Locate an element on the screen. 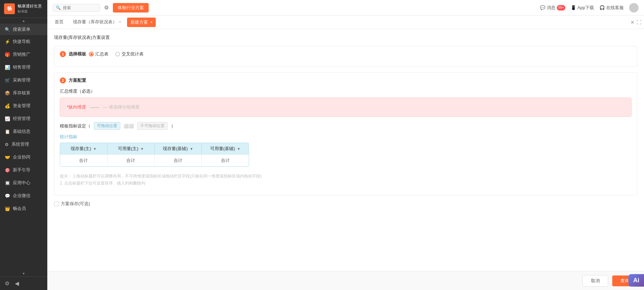 This screenshot has width=644, height=290. section-template: 1 选择模板 汇总表 交叉统计表 is located at coordinates (346, 56).